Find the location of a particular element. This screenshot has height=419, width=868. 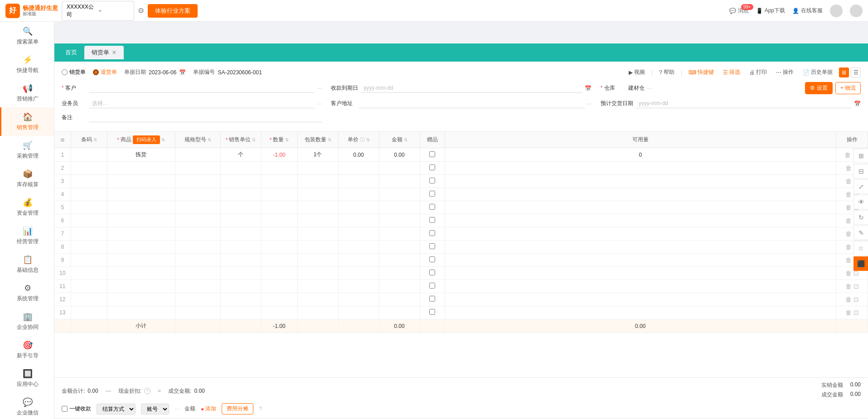

sidebar-item-finance: 💰 资金管理 is located at coordinates (27, 207).